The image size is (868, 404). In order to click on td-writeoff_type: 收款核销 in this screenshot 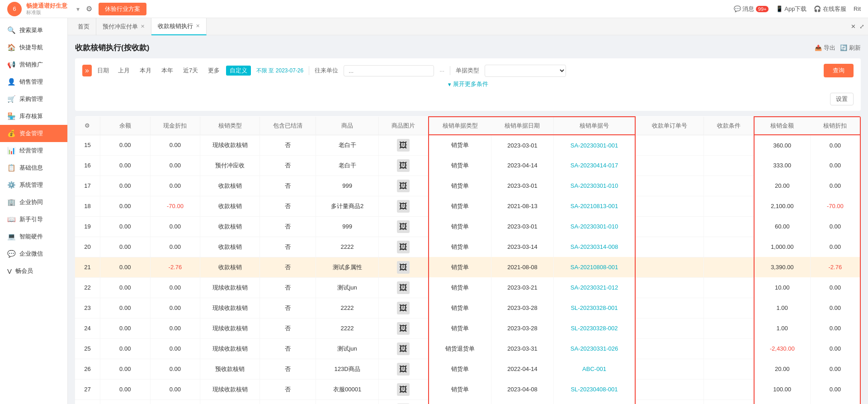, I will do `click(230, 247)`.